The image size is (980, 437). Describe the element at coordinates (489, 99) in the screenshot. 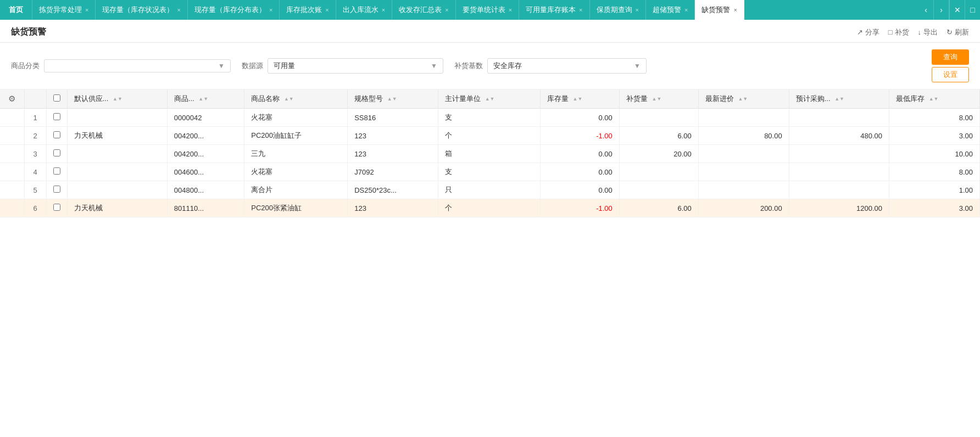

I see `col-unit: 主计量单位 ▲▼` at that location.